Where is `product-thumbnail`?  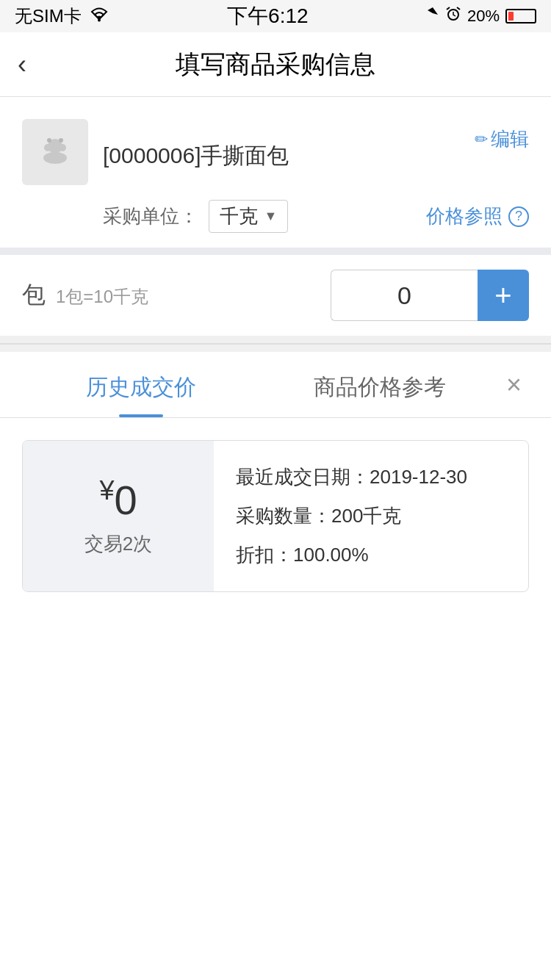 product-thumbnail is located at coordinates (55, 152).